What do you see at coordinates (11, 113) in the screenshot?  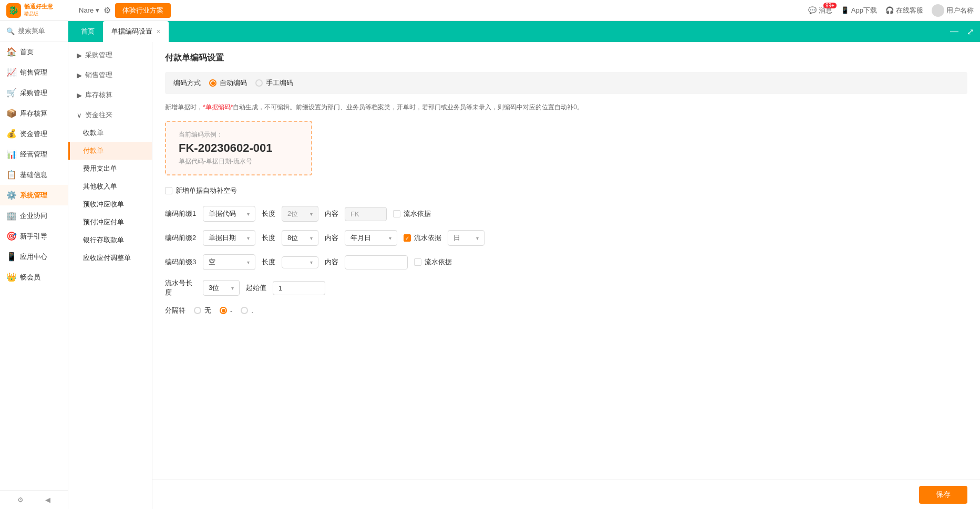 I see `inventory-icon: 📦` at bounding box center [11, 113].